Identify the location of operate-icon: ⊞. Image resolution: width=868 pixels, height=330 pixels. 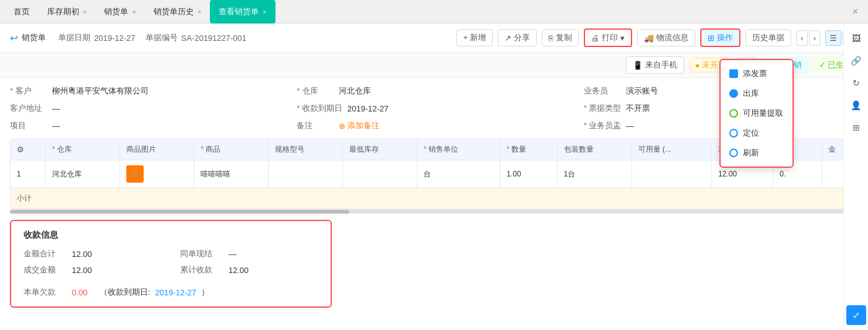
(711, 38).